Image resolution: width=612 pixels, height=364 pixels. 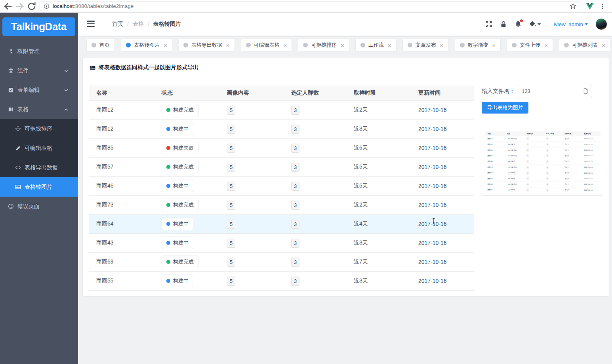 I want to click on sidebar-toggle-button, so click(x=91, y=24).